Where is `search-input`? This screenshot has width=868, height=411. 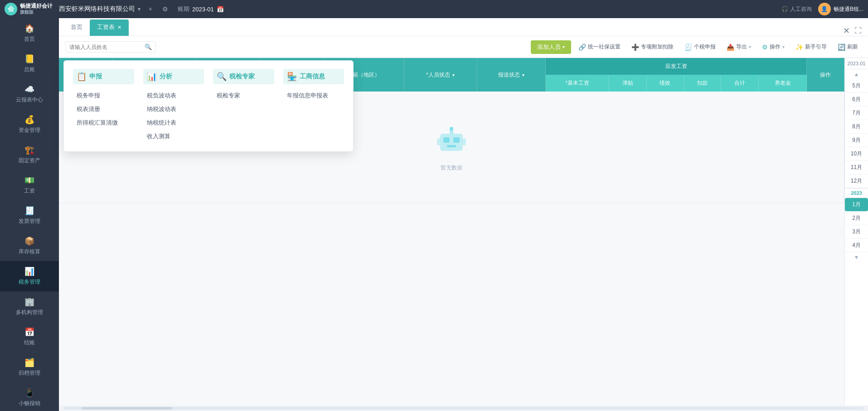 search-input is located at coordinates (106, 47).